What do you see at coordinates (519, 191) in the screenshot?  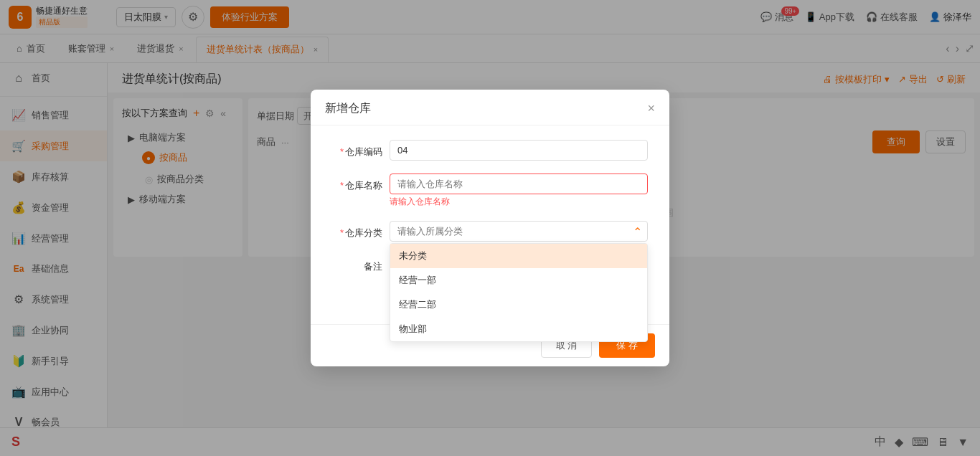 I see `warehouse-name-wrapper: 请输入仓库名称` at bounding box center [519, 191].